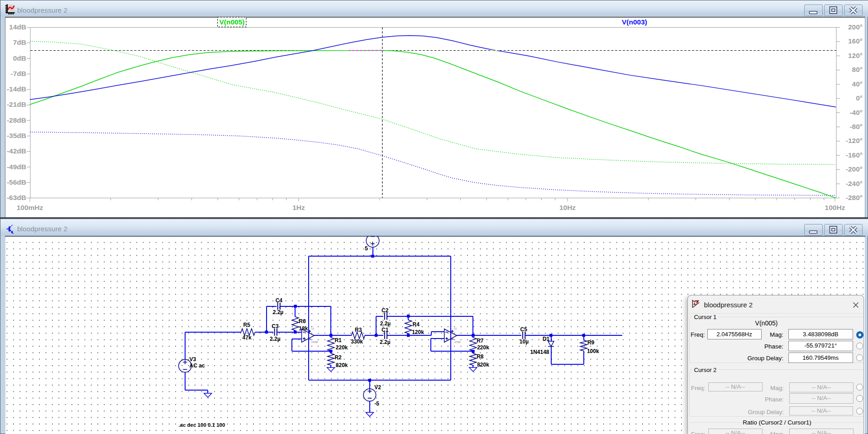 The width and height of the screenshot is (868, 434). I want to click on svg-text: R7, so click(480, 341).